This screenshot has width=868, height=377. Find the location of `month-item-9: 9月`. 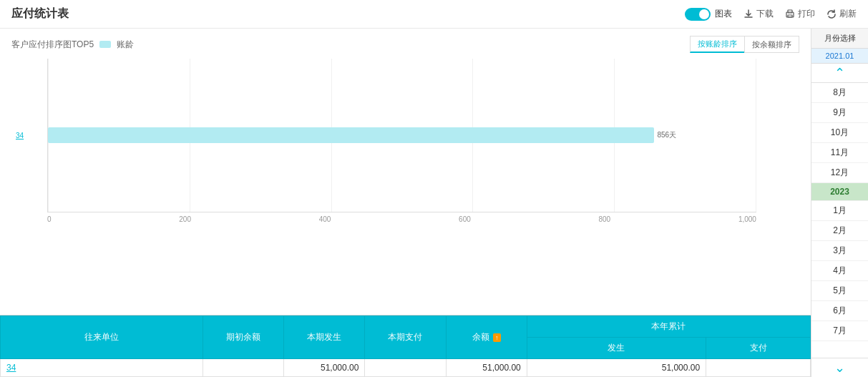

month-item-9: 9月 is located at coordinates (840, 113).